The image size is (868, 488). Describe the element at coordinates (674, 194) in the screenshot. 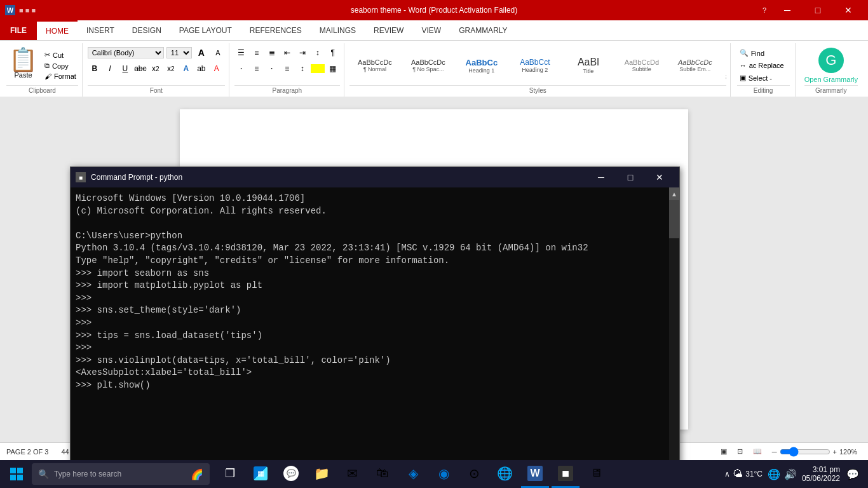

I see `scrollbar-up: ▲` at that location.